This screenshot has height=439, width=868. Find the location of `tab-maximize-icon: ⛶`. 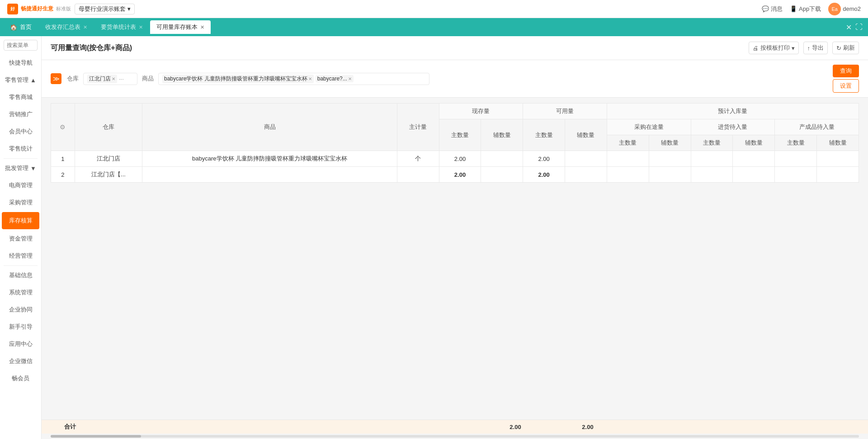

tab-maximize-icon: ⛶ is located at coordinates (859, 27).